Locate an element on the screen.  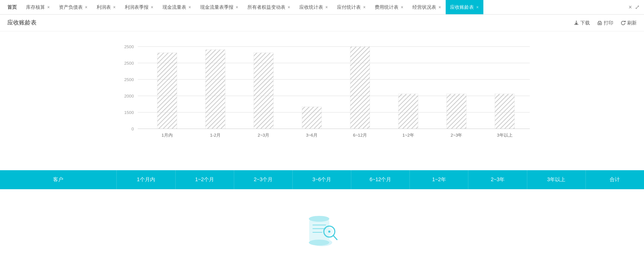
tab-cashflow: 现金流量表 × is located at coordinates (177, 7).